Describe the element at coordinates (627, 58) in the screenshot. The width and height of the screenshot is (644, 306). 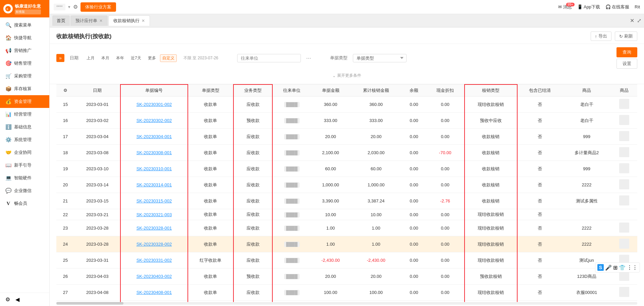
I see `action-btns: 查询 设置` at that location.